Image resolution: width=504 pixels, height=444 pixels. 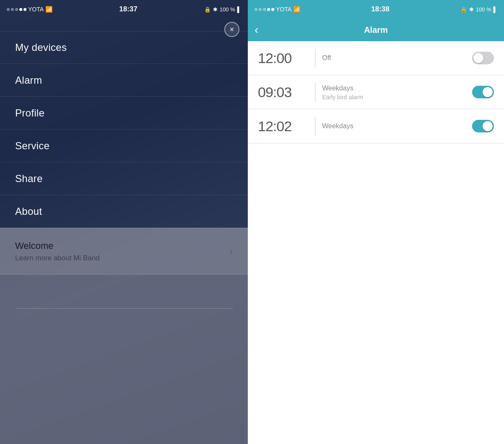 I want to click on alarm-info-3: Weekdays, so click(x=397, y=126).